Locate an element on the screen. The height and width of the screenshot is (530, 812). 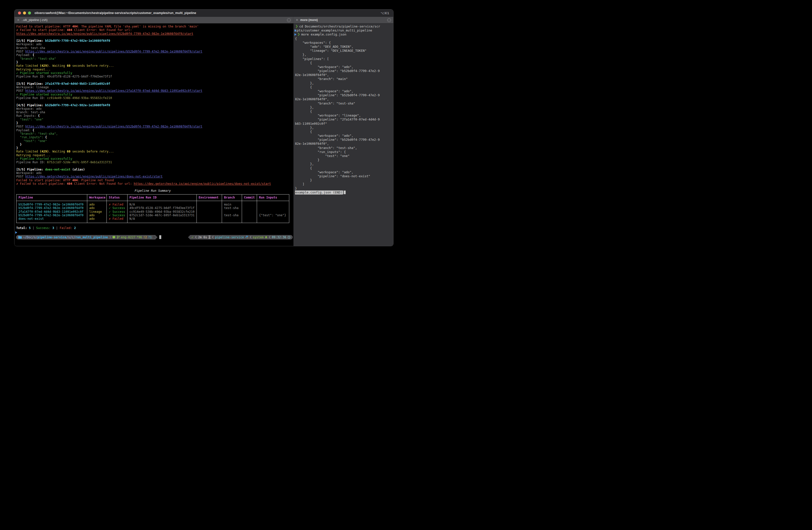
terminal-pane-left: Failed to start pipeline: HTTP 404: The … is located at coordinates (154, 135).